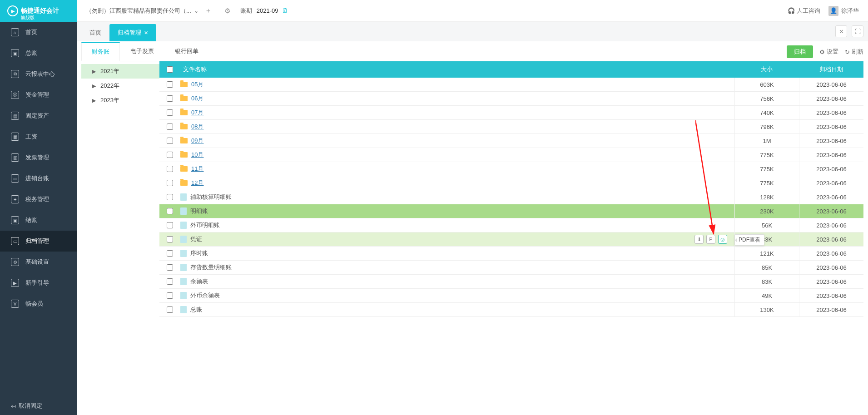  What do you see at coordinates (120, 71) in the screenshot?
I see `year-item: ▶2021年` at bounding box center [120, 71].